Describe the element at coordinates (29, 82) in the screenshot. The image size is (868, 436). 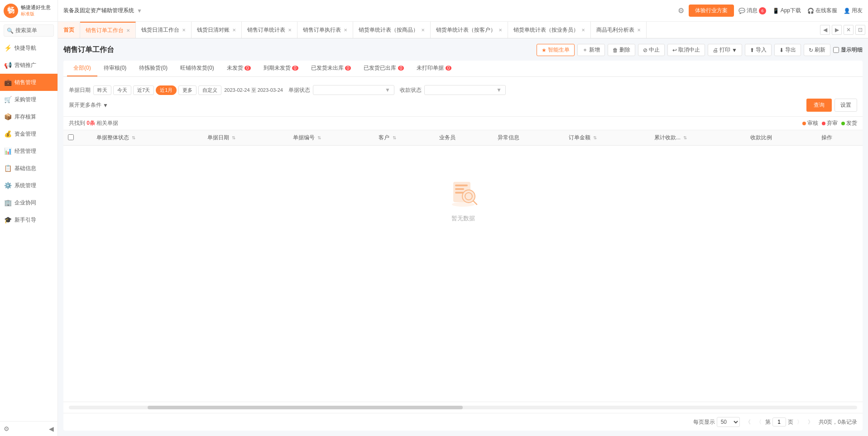
I see `sidebar-item-sales: 💼 销售管理` at that location.